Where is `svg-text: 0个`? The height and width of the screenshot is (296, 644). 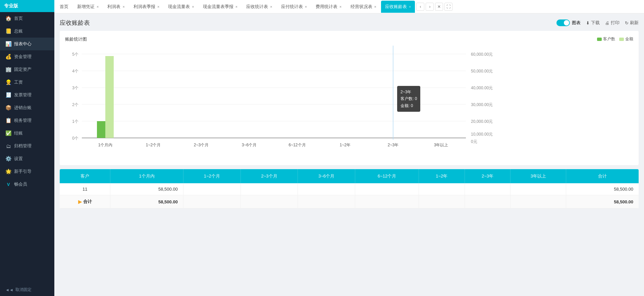 svg-text: 0个 is located at coordinates (75, 138).